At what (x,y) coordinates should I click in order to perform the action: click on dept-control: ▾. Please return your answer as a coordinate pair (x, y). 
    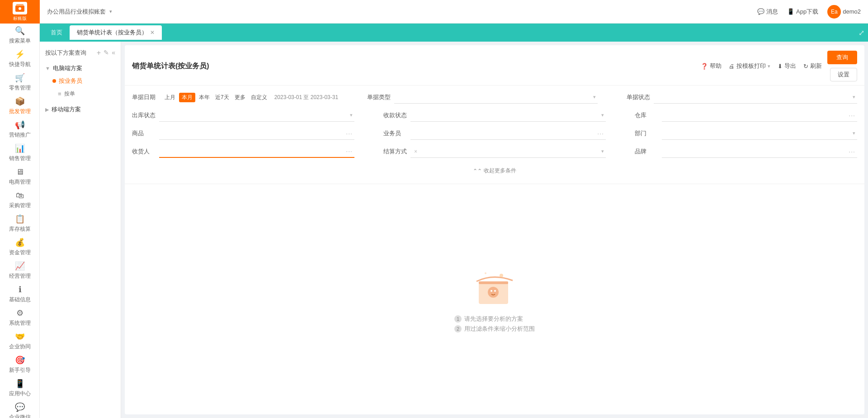
    Looking at the image, I should click on (760, 133).